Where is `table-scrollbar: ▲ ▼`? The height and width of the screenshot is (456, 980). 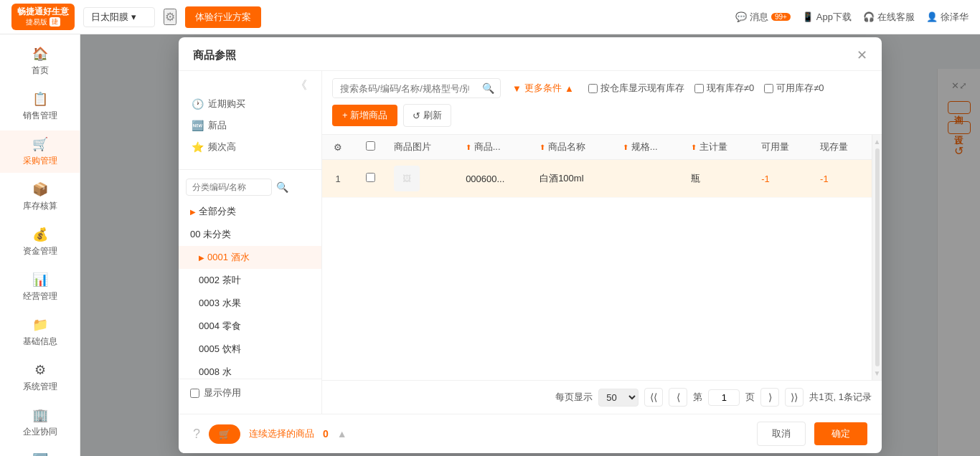
table-scrollbar: ▲ ▼ is located at coordinates (877, 257).